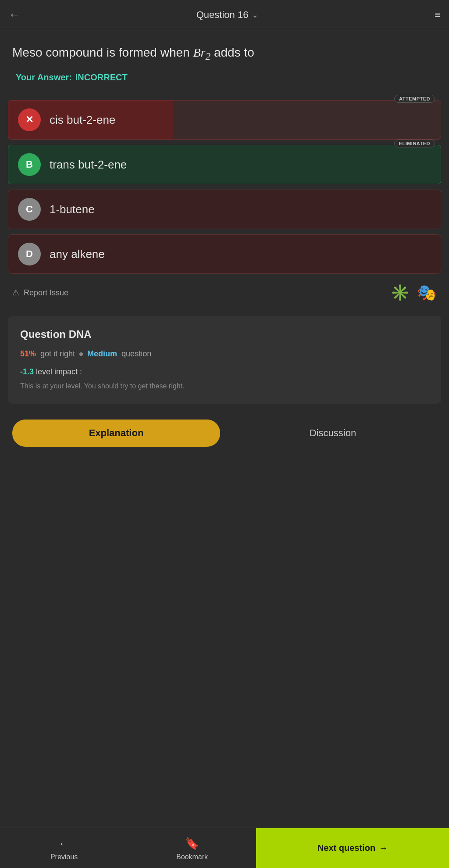 The width and height of the screenshot is (449, 868). What do you see at coordinates (29, 254) in the screenshot?
I see `option-d-circle: D` at bounding box center [29, 254].